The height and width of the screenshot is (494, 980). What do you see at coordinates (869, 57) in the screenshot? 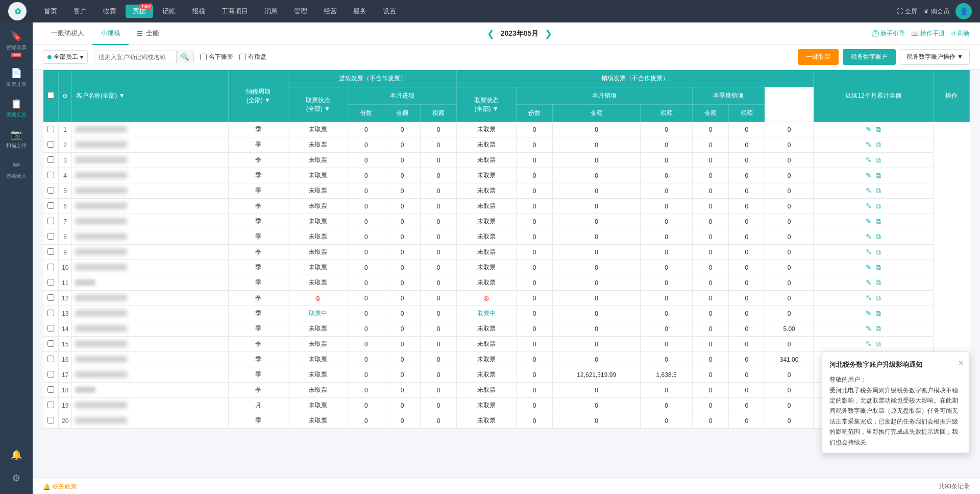
I see `tax-digital-account-btn: 税务数字账户` at bounding box center [869, 57].